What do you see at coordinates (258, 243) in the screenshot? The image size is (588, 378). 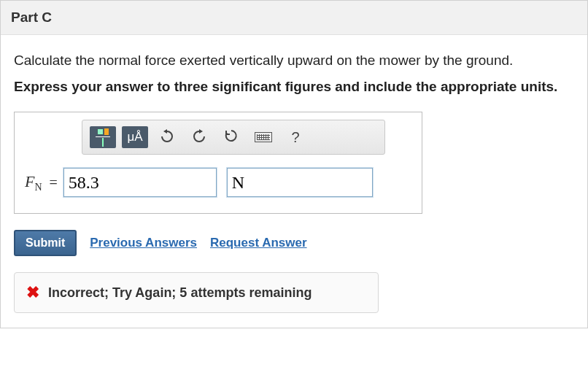 I see `request-answer-link: Request Answer` at bounding box center [258, 243].